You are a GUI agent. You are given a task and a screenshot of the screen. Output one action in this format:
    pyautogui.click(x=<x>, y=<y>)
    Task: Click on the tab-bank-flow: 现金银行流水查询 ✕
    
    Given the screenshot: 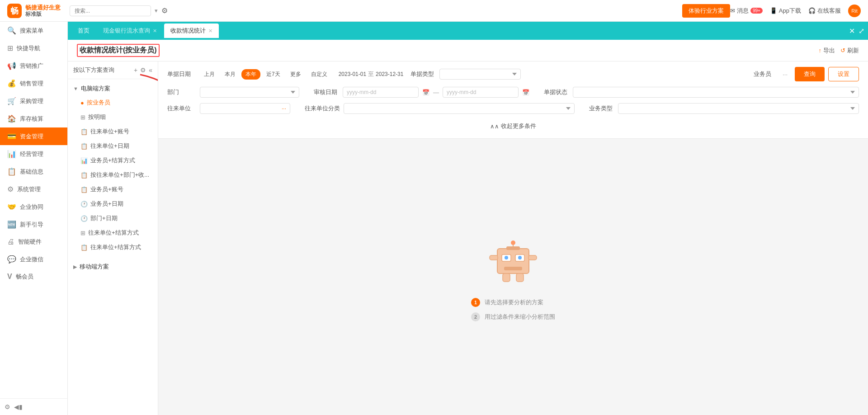 What is the action you would take?
    pyautogui.click(x=130, y=31)
    